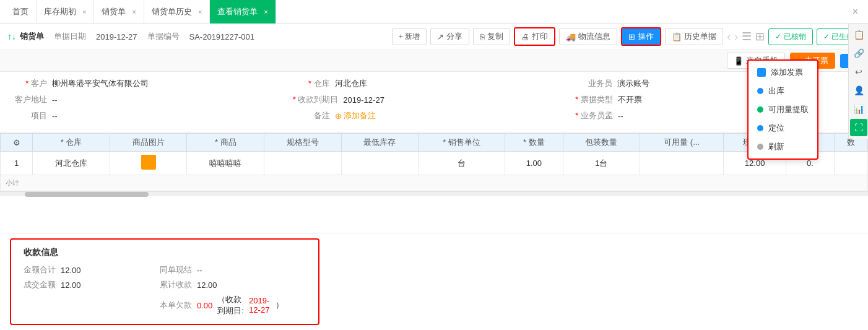 This screenshot has height=330, width=868. I want to click on salesman-star: *, so click(577, 115).